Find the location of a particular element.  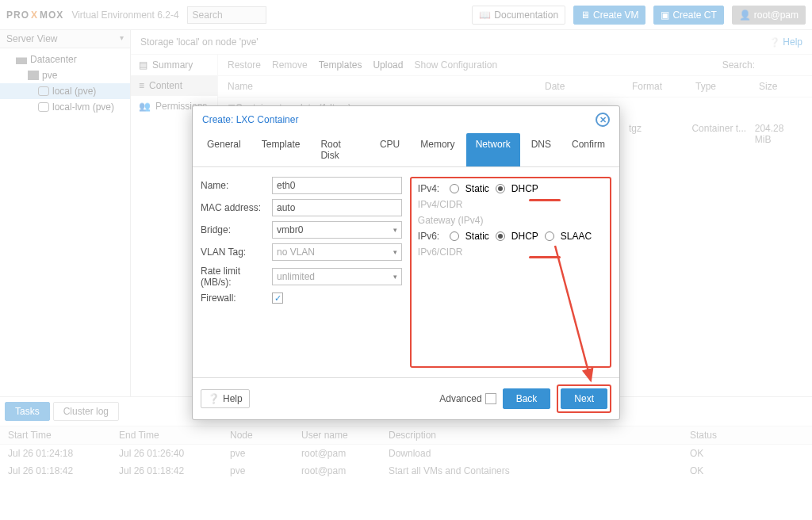

bridge-select: vmbr0 is located at coordinates (337, 230).